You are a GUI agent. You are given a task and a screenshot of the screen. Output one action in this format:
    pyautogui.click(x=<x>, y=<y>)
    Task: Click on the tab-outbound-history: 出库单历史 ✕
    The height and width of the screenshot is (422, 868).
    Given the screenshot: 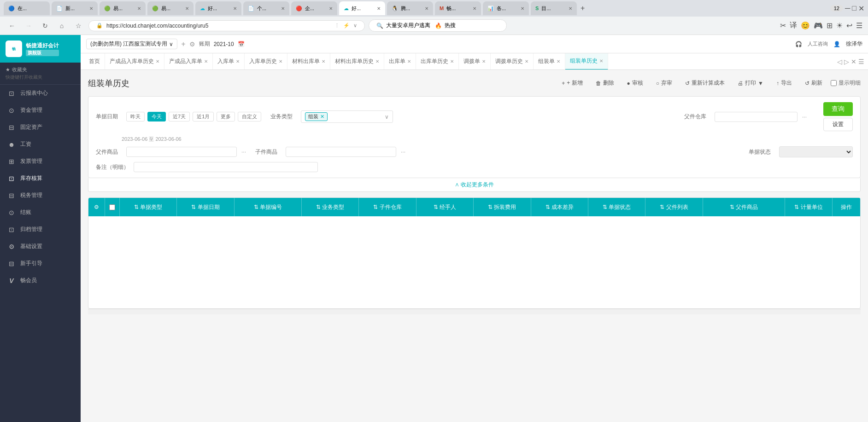 What is the action you would take?
    pyautogui.click(x=438, y=62)
    